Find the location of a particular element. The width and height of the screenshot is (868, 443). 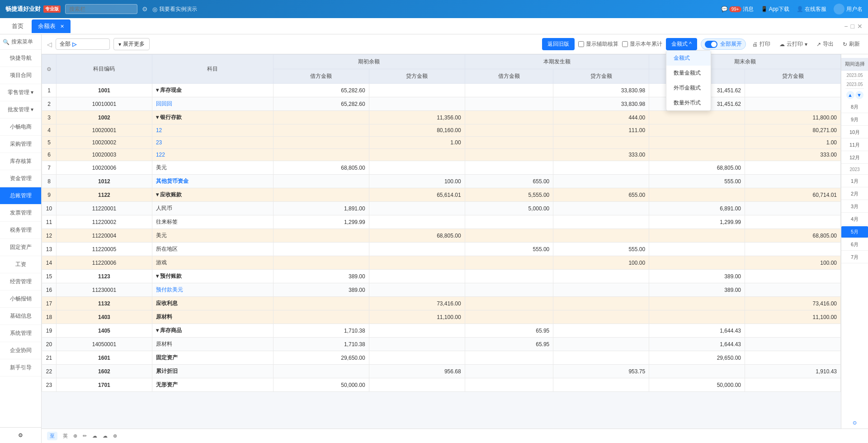

online-service-btn: 👤 在线客服 is located at coordinates (811, 9).